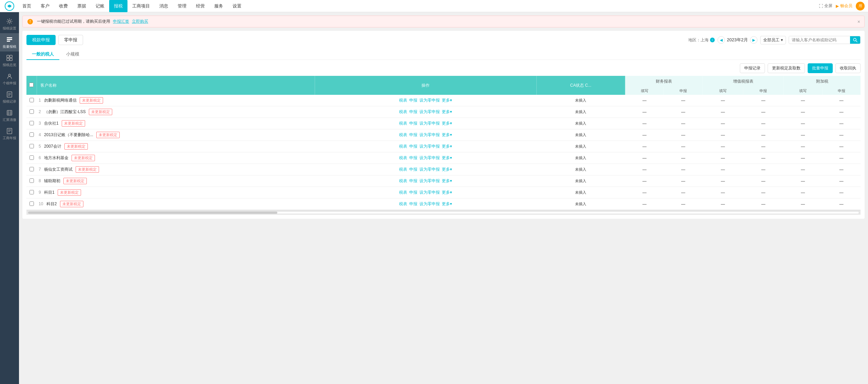 Image resolution: width=868 pixels, height=384 pixels. What do you see at coordinates (118, 6) in the screenshot?
I see `nav-tax: 报税` at bounding box center [118, 6].